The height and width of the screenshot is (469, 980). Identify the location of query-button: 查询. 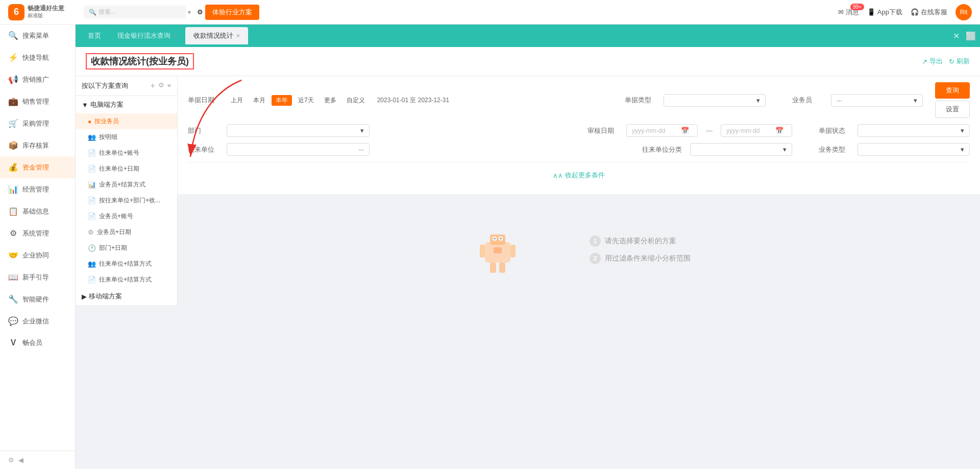
(952, 90).